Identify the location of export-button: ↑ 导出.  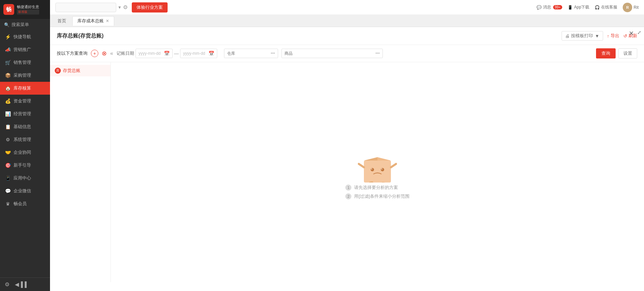
(614, 36).